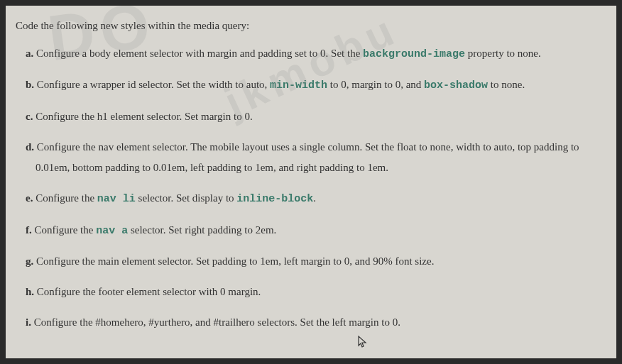 The width and height of the screenshot is (622, 364). I want to click on instruction-text: selector. Set right padding to 2em., so click(202, 230).